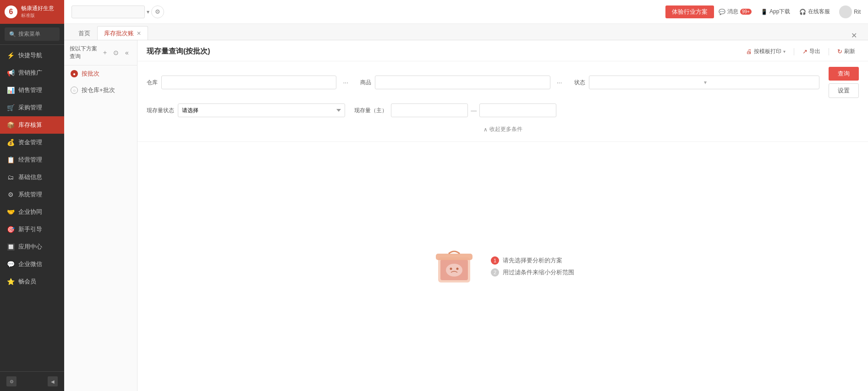 This screenshot has height=391, width=868. Describe the element at coordinates (32, 177) in the screenshot. I see `sidebar-item-basic: 🗂 基础信息` at that location.